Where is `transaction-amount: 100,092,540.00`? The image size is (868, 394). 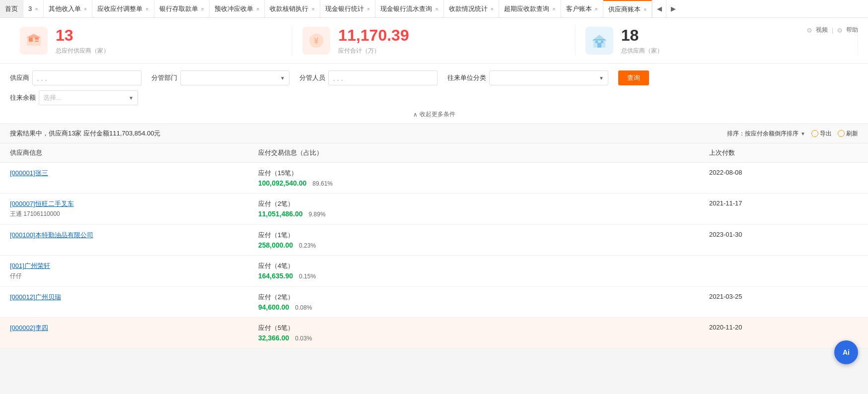 transaction-amount: 100,092,540.00 is located at coordinates (282, 183).